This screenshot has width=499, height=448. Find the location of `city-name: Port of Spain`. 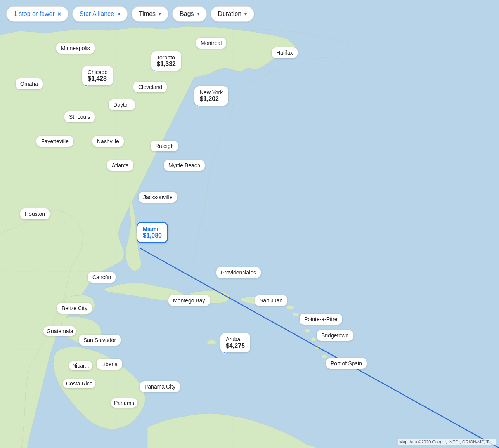

city-name: Port of Spain is located at coordinates (346, 363).